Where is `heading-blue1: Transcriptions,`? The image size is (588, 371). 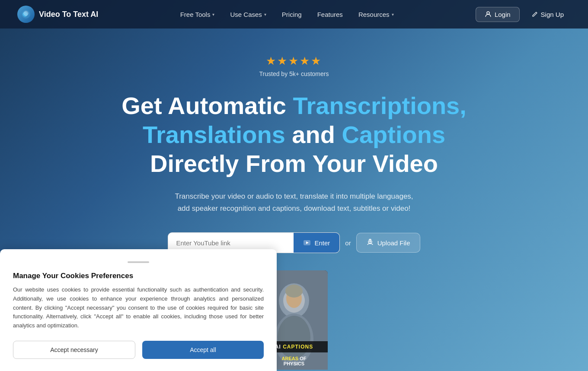
heading-blue1: Transcriptions, is located at coordinates (380, 105).